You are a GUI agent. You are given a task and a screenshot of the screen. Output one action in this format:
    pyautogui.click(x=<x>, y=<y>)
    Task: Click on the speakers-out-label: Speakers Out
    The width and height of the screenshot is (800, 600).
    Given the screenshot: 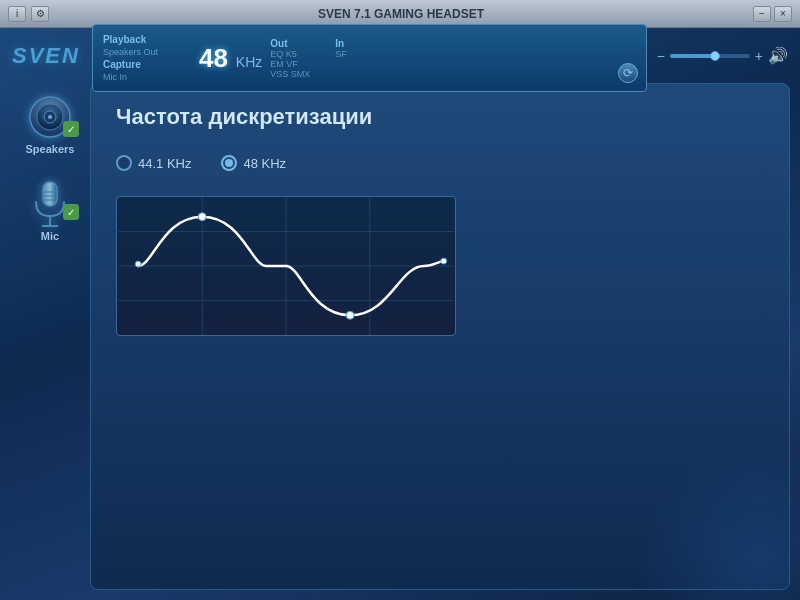 What is the action you would take?
    pyautogui.click(x=143, y=52)
    